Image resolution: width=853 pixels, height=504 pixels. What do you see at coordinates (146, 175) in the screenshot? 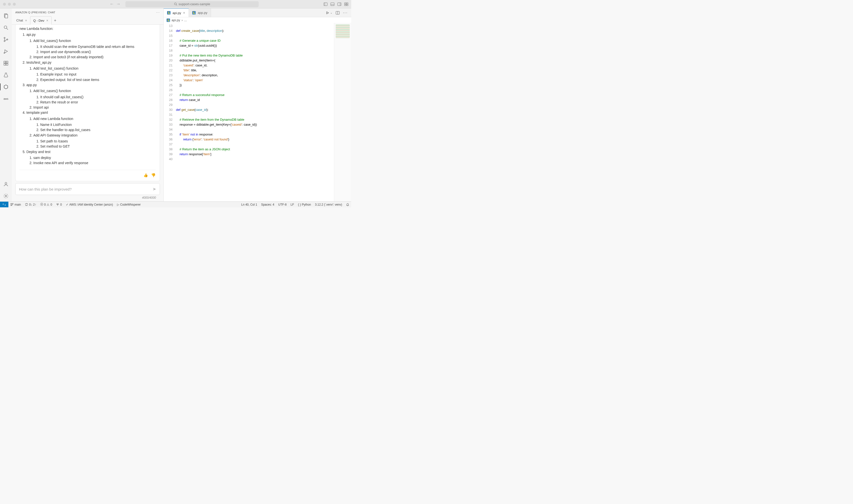
I see `thumbs-up-icon: 👍` at bounding box center [146, 175].